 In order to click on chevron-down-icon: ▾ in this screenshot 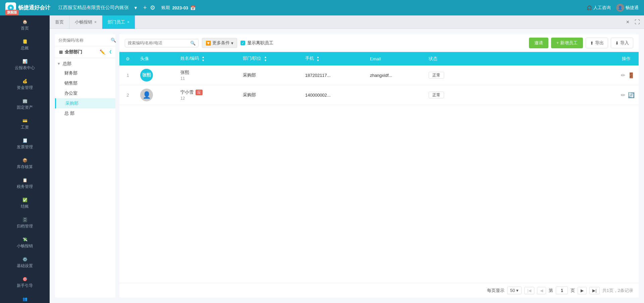, I will do `click(232, 43)`.